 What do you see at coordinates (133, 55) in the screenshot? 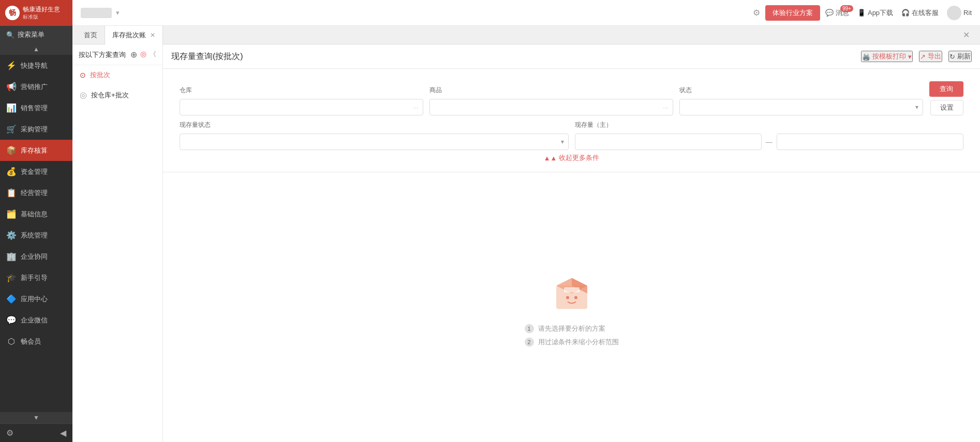
I see `scheme-add-btn: ⊕` at bounding box center [133, 55].